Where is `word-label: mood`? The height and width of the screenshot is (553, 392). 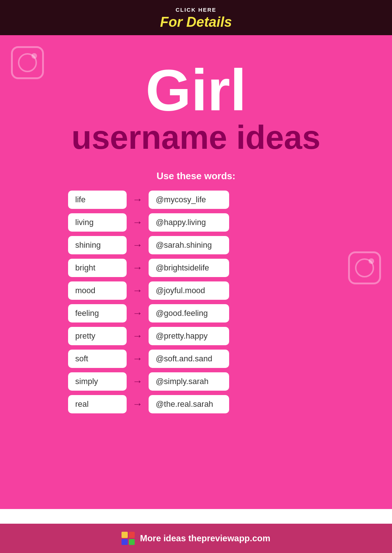 word-label: mood is located at coordinates (97, 291).